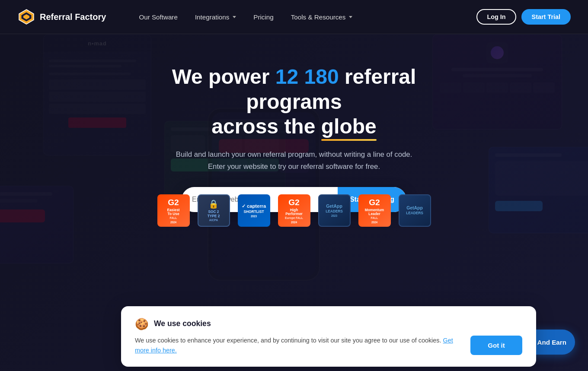 Image resolution: width=588 pixels, height=371 pixels. Describe the element at coordinates (334, 206) in the screenshot. I see `getapp-icon: GetApp` at that location.